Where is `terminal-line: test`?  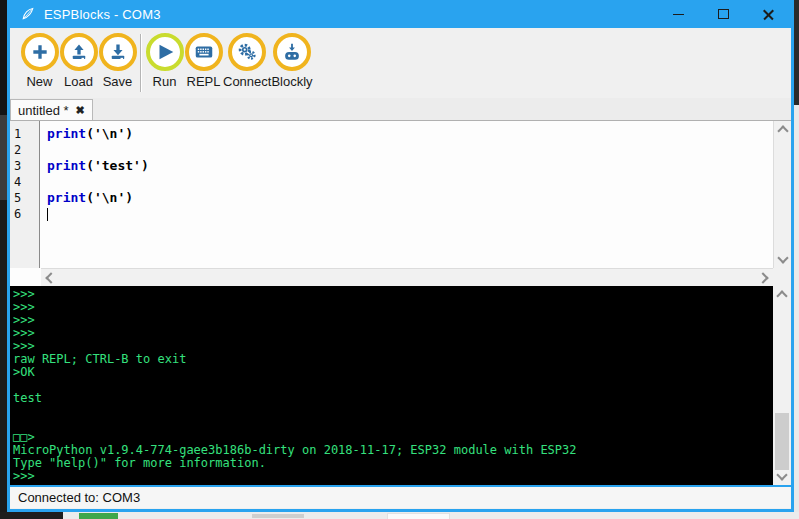
terminal-line: test is located at coordinates (392, 398).